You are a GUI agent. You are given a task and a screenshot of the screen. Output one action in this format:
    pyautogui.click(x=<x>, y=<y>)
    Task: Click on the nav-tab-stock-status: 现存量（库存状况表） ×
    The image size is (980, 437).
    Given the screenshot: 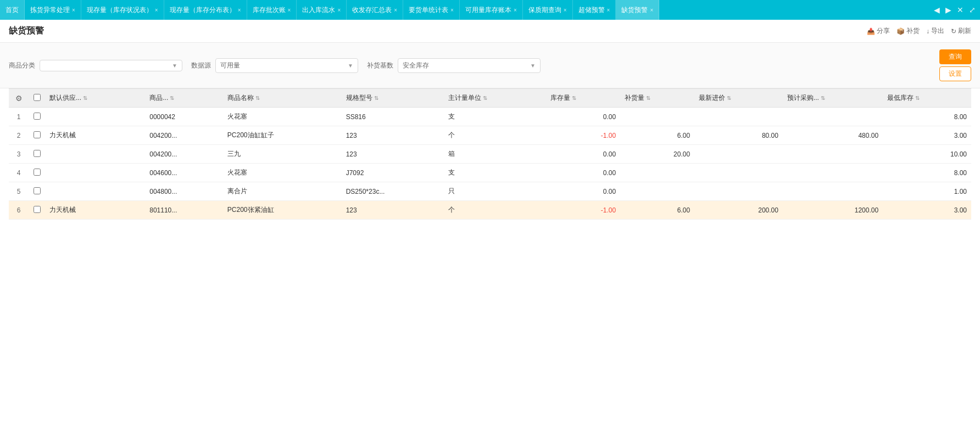 What is the action you would take?
    pyautogui.click(x=123, y=10)
    